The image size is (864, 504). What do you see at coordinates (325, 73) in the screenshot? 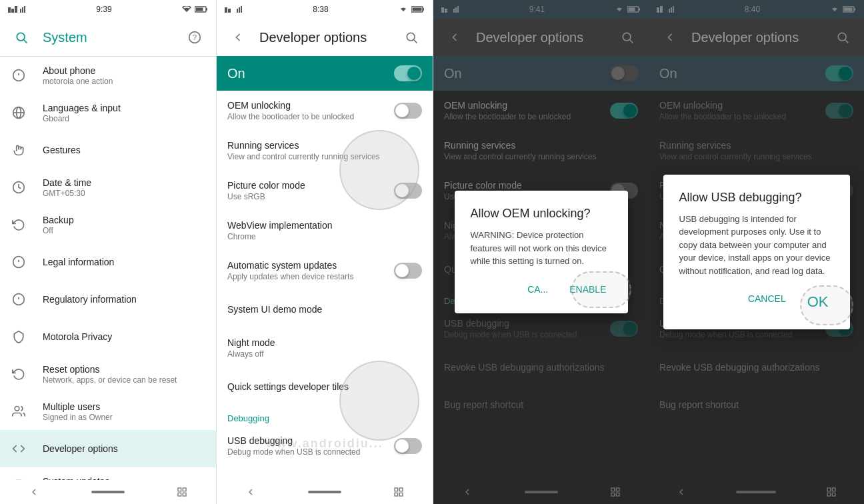
I see `on-row-2: On` at bounding box center [325, 73].